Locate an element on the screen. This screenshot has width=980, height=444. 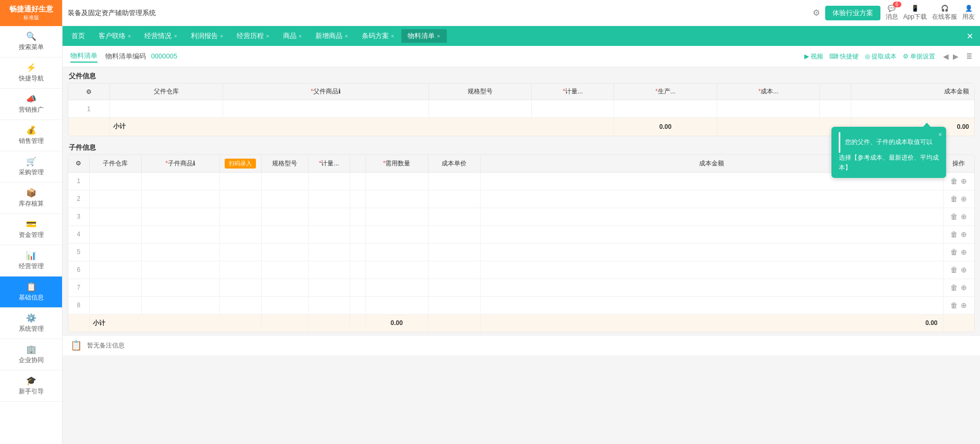
setting-action: ⚙ 单据设置 is located at coordinates (919, 56).